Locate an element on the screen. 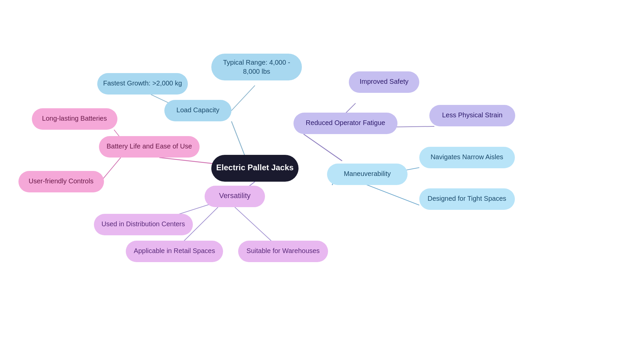 The height and width of the screenshot is (363, 644). svg-text: Battery Life and Ease of Use is located at coordinates (150, 146).